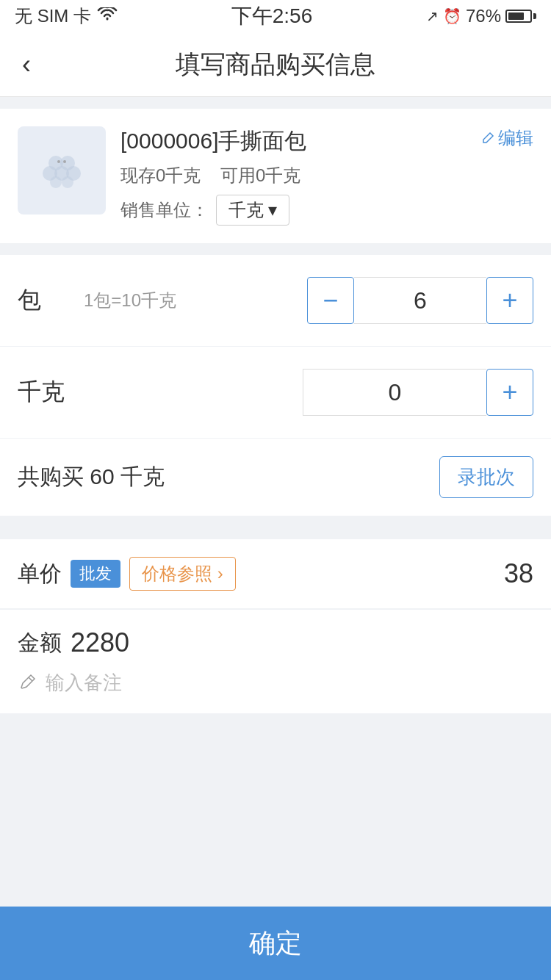  What do you see at coordinates (96, 574) in the screenshot?
I see `price-tag: 批发` at bounding box center [96, 574].